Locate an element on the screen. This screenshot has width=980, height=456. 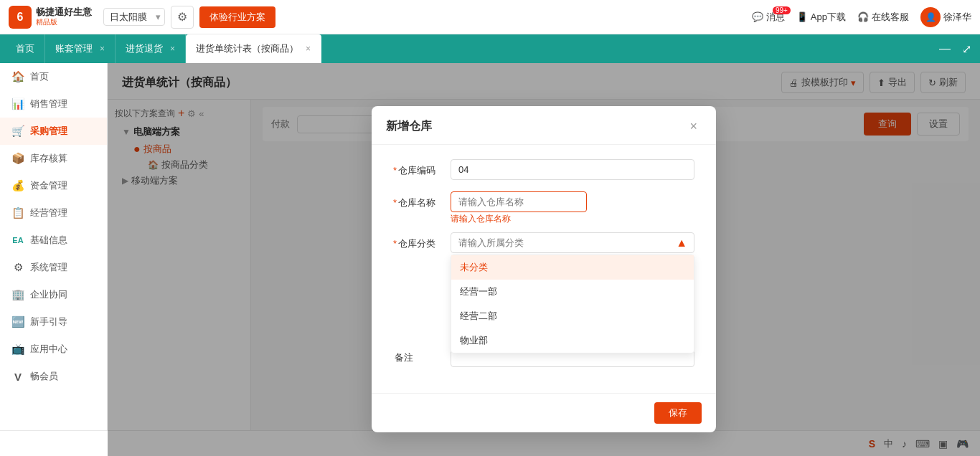
sidebar-item-operation: 📋 经营管理 is located at coordinates (53, 213).